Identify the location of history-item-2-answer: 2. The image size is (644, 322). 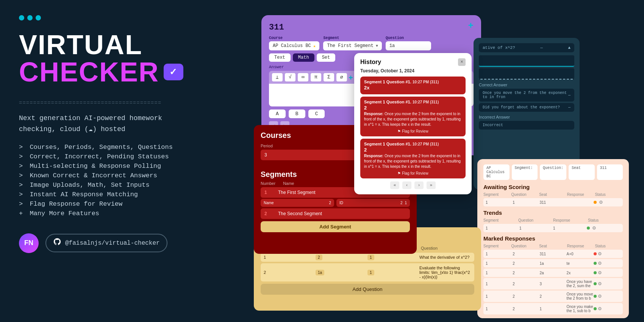
(413, 108).